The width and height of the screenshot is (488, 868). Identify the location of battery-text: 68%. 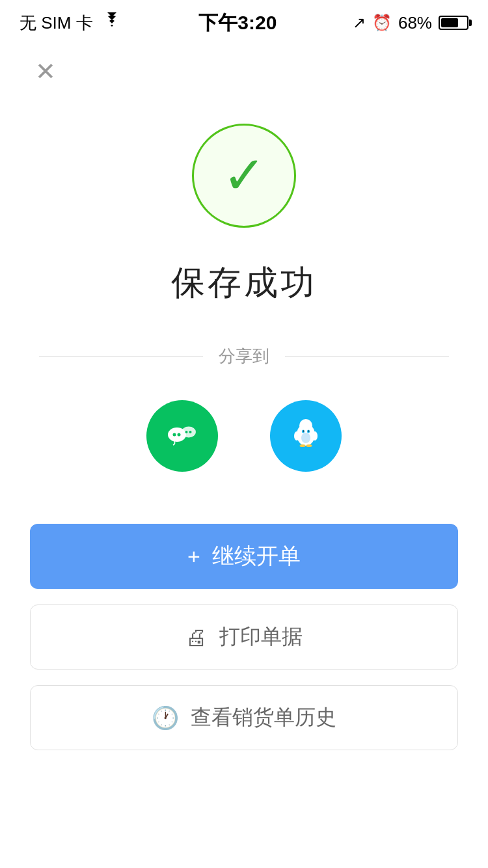
(415, 23).